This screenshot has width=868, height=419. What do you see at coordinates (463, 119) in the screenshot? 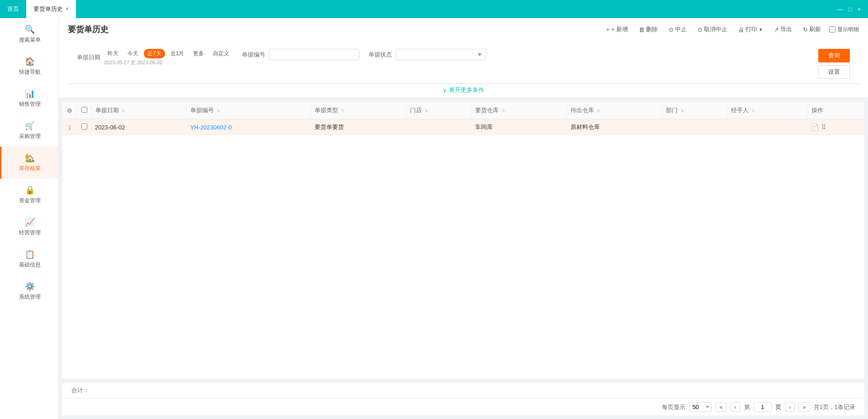
I see `data-table: ⚙ 单据日期 ⇅ 单据编号 ⇅ 单据类型` at bounding box center [463, 119].